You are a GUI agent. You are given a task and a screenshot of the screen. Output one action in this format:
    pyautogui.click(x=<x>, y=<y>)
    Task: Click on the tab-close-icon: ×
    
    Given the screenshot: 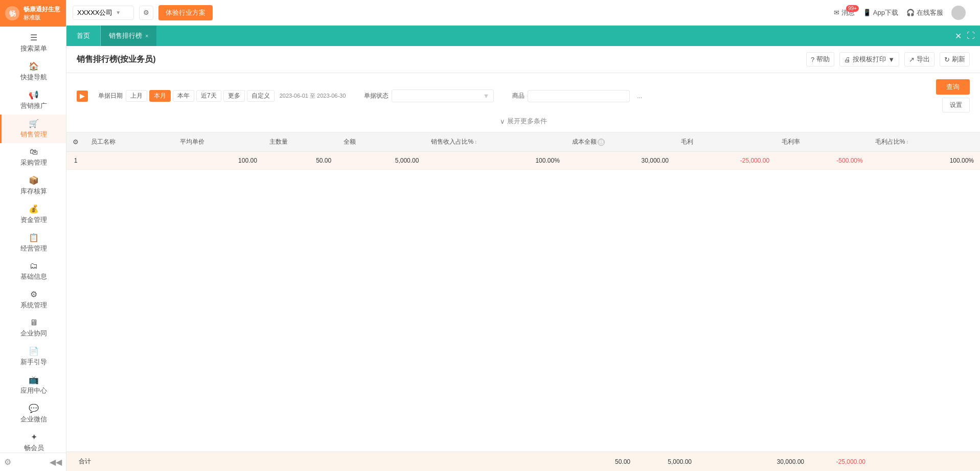 What is the action you would take?
    pyautogui.click(x=147, y=36)
    